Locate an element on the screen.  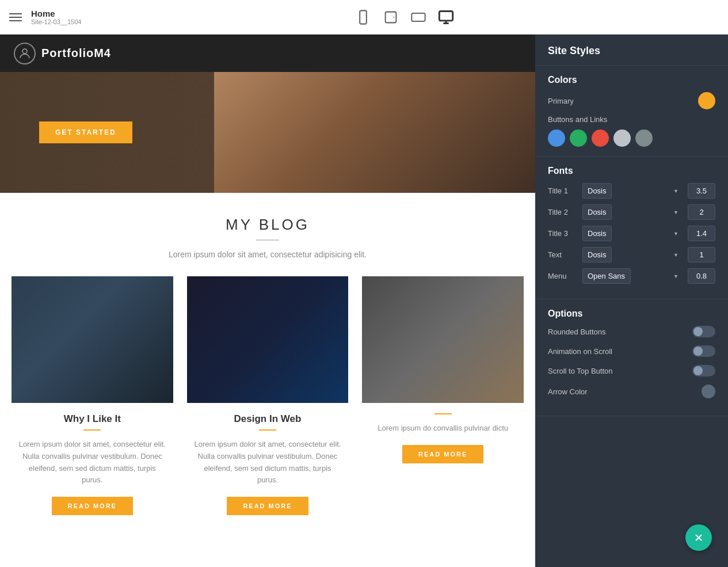
rounded-buttons-row: Rounded Buttons is located at coordinates (632, 332).